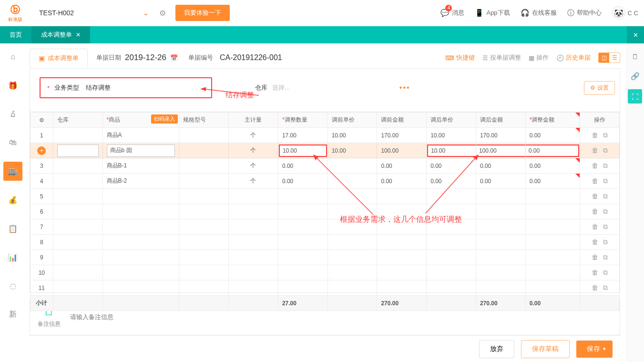  What do you see at coordinates (573, 58) in the screenshot?
I see `history-button: 🕘历史单据` at bounding box center [573, 58].